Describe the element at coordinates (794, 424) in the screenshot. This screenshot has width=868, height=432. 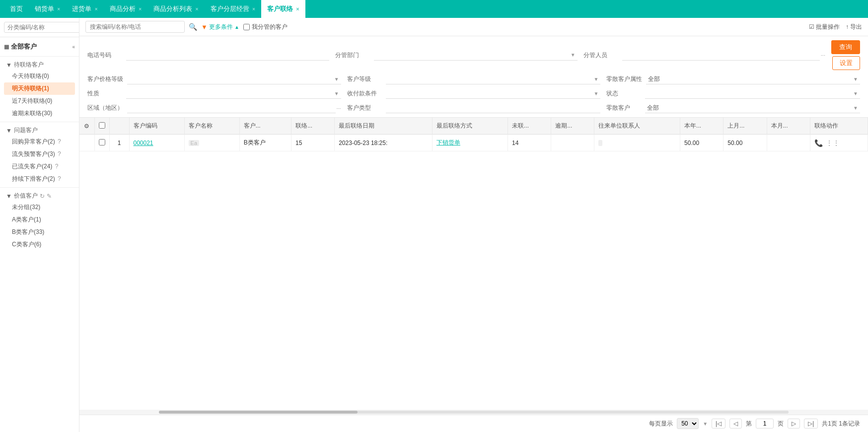
I see `next-page-button: ▷` at that location.